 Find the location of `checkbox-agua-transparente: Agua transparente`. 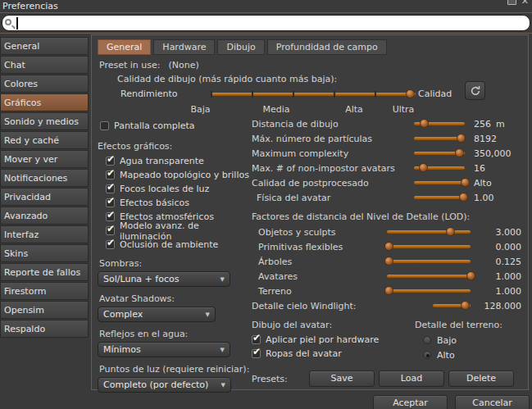

checkbox-agua-transparente: Agua transparente is located at coordinates (179, 161).